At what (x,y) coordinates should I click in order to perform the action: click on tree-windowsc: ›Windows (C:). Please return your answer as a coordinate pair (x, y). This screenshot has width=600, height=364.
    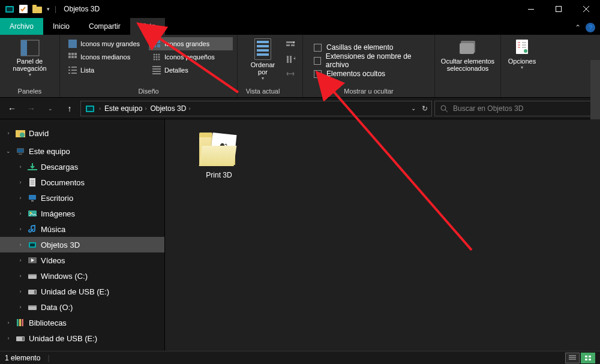
    Looking at the image, I should click on (82, 276).